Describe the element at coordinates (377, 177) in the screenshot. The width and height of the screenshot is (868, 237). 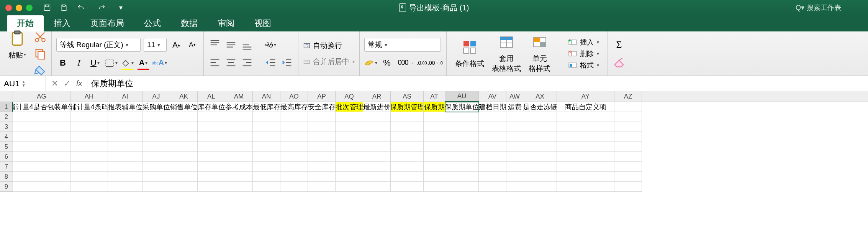
I see `cell-AR8` at that location.